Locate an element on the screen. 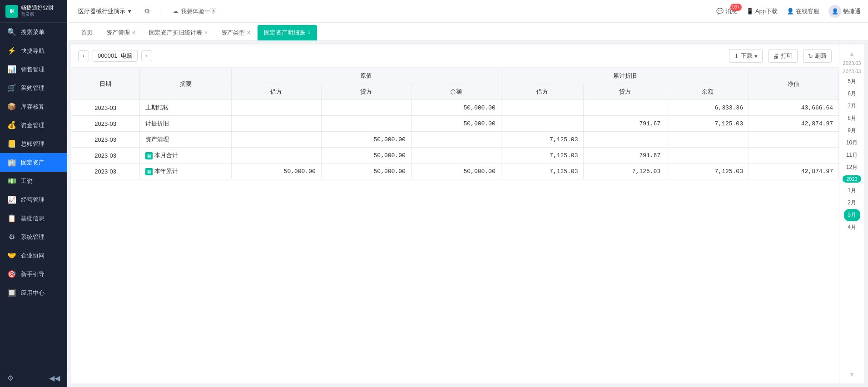 This screenshot has width=868, height=387. next-asset-btn: › is located at coordinates (147, 56).